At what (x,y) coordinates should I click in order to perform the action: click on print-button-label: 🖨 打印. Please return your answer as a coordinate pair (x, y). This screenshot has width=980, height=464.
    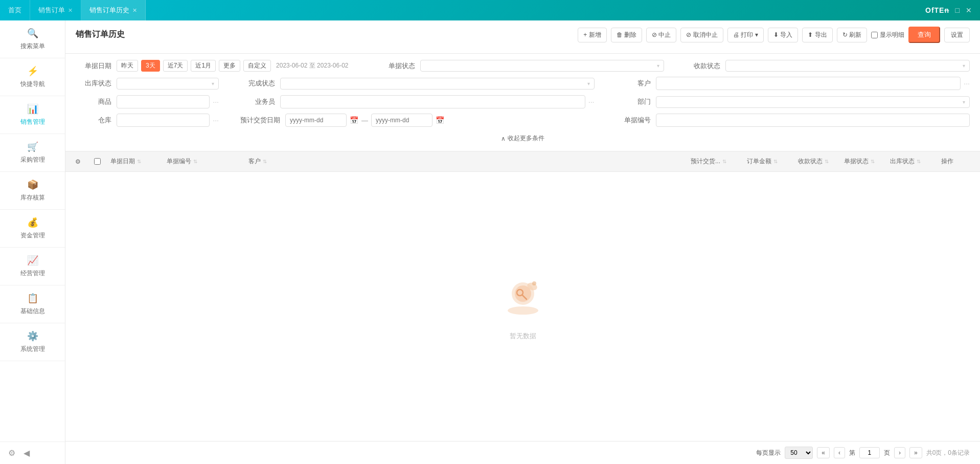
    Looking at the image, I should click on (743, 35).